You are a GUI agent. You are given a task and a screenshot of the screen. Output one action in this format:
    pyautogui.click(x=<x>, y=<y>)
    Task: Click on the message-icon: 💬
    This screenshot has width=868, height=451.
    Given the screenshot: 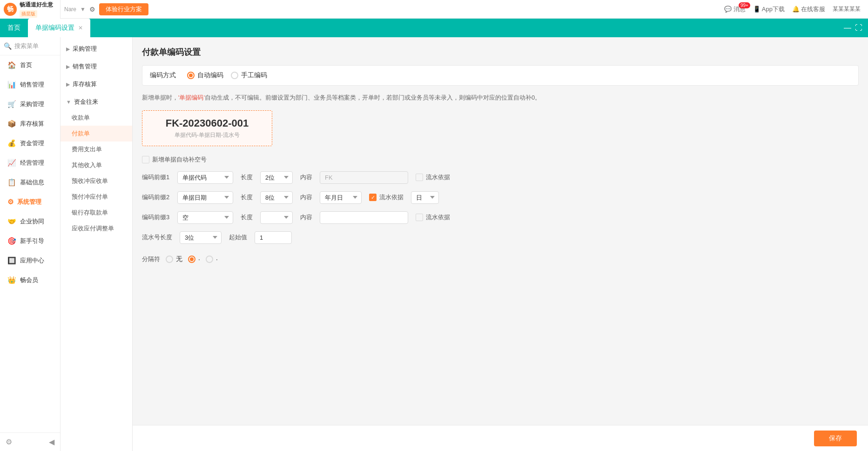 What is the action you would take?
    pyautogui.click(x=728, y=9)
    